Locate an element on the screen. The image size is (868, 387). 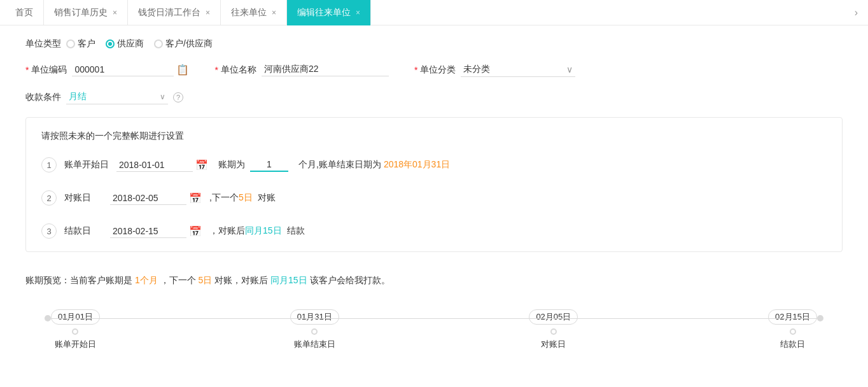
row-1-mid-label: 账期为 is located at coordinates (232, 165).